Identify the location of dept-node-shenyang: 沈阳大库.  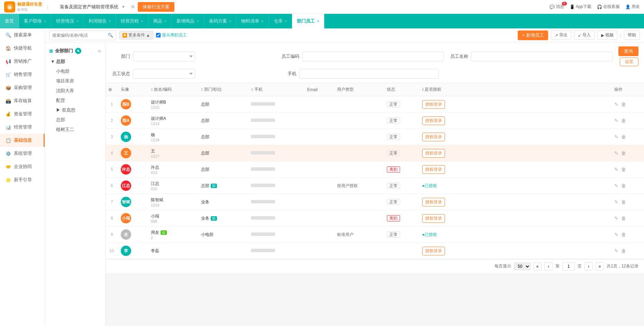
(75, 91).